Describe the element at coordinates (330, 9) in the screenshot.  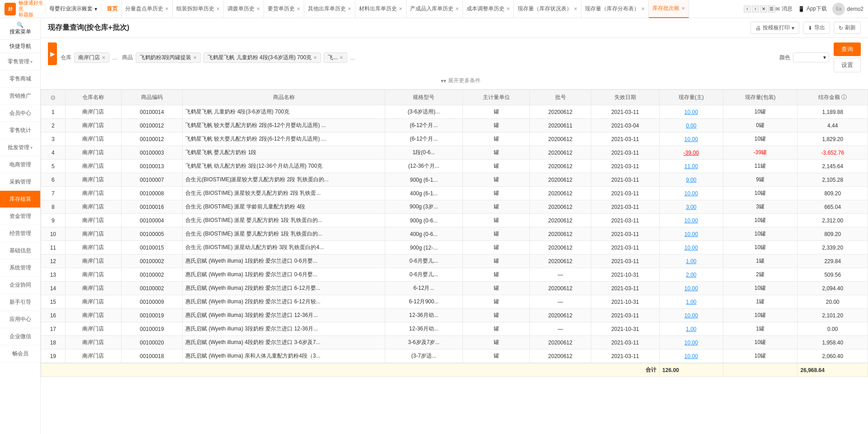
I see `tab-item: 其他出库单历史✕` at that location.